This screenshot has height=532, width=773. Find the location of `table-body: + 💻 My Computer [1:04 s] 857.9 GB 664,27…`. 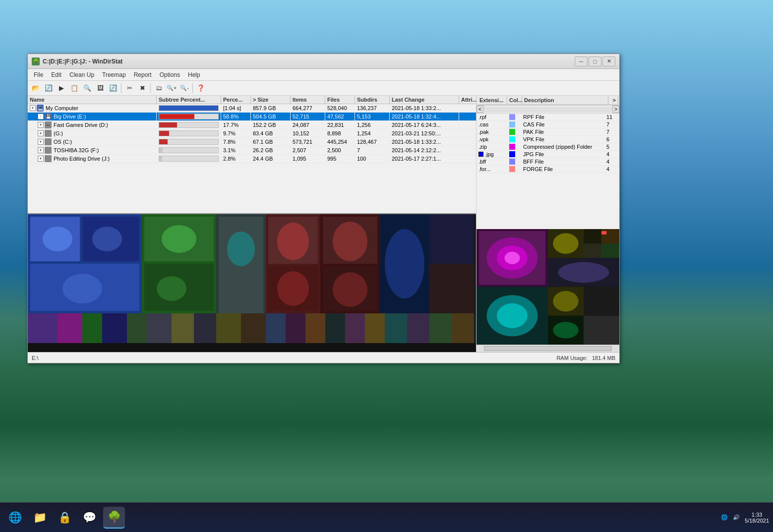

table-body: + 💻 My Computer [1:04 s] 857.9 GB 664,27… is located at coordinates (252, 159).